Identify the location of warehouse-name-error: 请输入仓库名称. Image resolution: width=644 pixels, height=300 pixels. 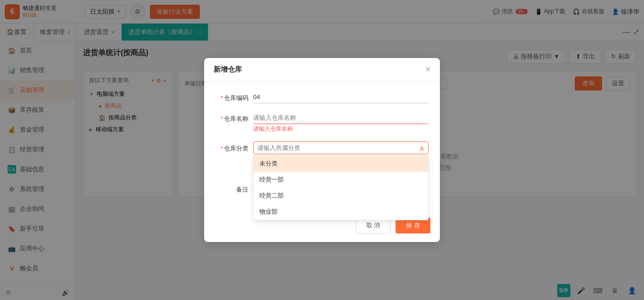
(341, 129).